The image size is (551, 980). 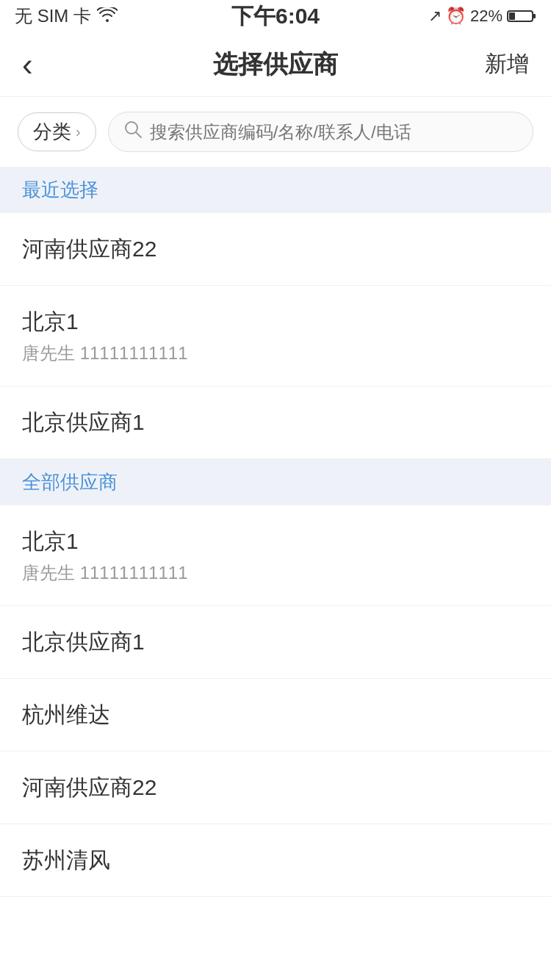 What do you see at coordinates (276, 715) in the screenshot?
I see `item-name: 杭州维达` at bounding box center [276, 715].